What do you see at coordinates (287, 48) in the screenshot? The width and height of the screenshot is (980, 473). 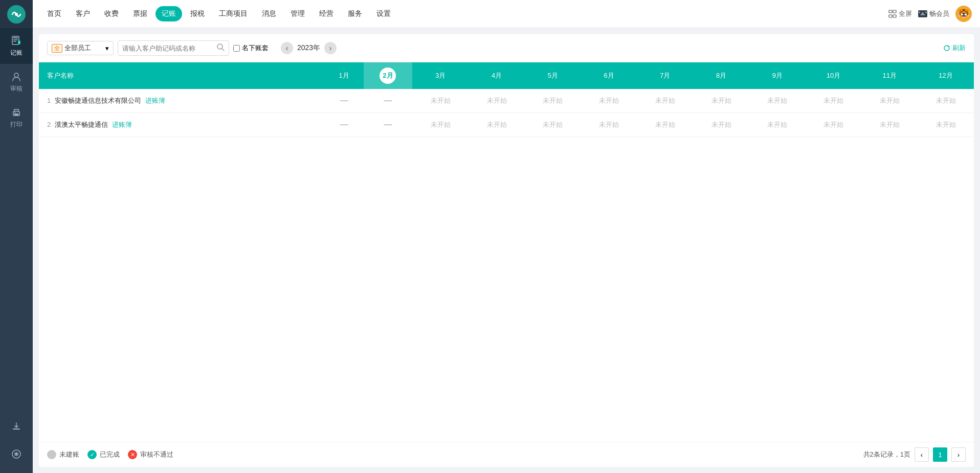 I see `prev-year-button: ‹` at bounding box center [287, 48].